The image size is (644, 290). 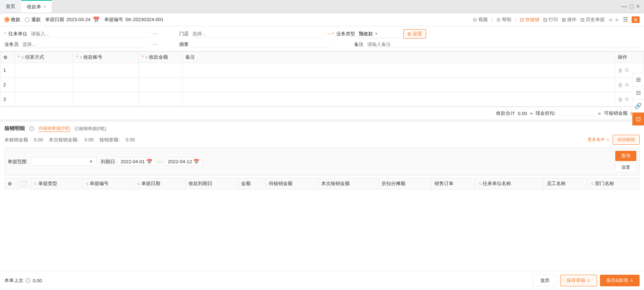 I want to click on auto-verify-button: 自动核销, so click(x=626, y=140).